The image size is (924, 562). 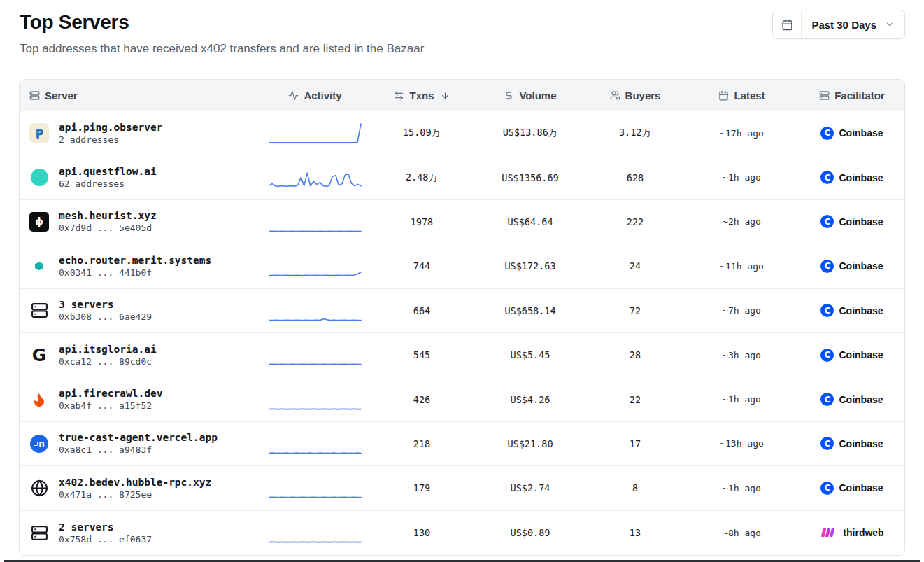 What do you see at coordinates (399, 95) in the screenshot?
I see `transfers-icon` at bounding box center [399, 95].